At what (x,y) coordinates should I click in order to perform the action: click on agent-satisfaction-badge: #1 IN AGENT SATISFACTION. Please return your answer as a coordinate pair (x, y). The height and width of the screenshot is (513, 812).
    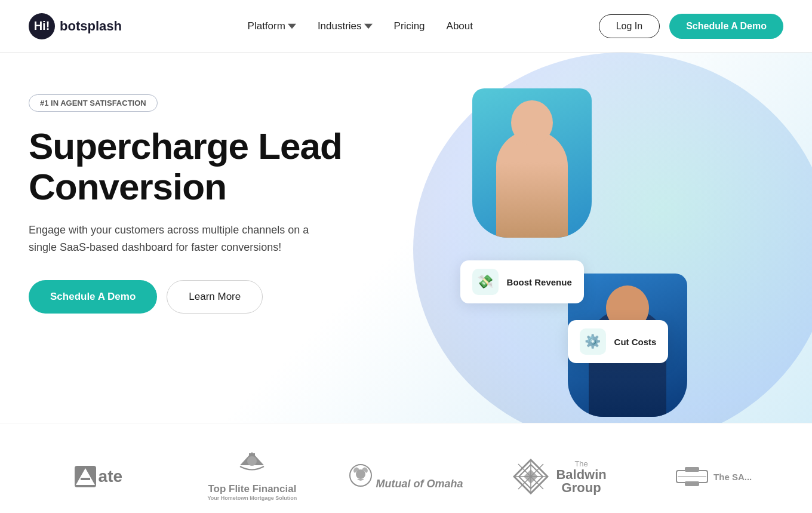
    Looking at the image, I should click on (93, 103).